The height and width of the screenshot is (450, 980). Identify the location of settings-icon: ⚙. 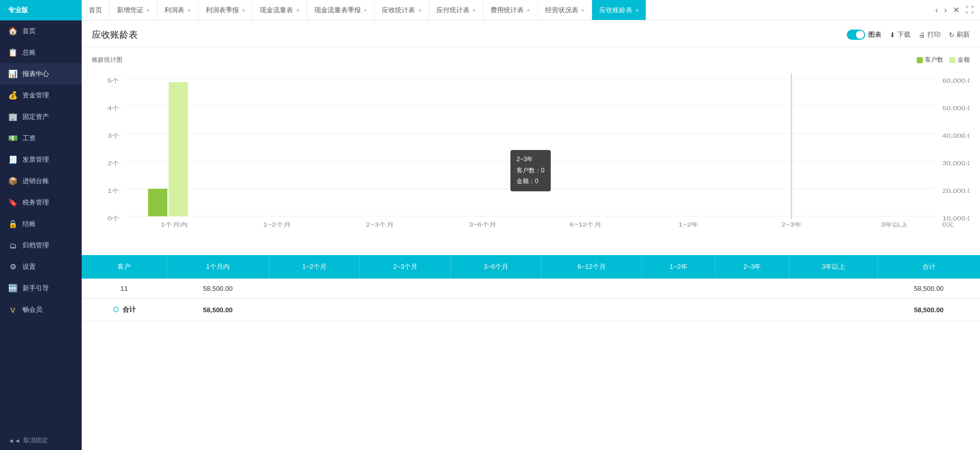
(13, 267).